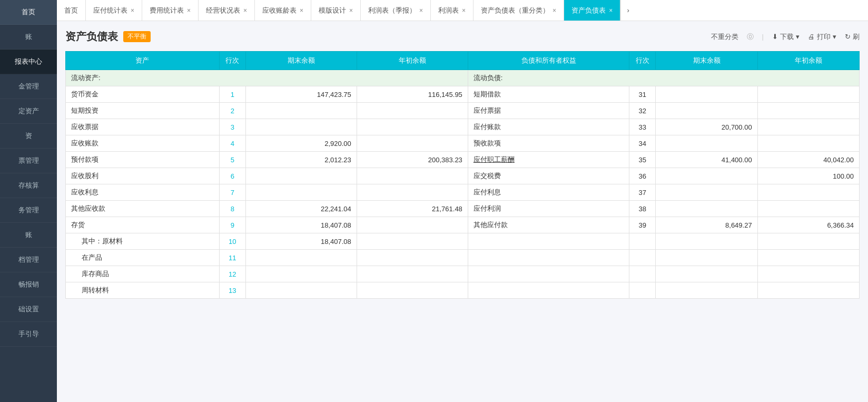  What do you see at coordinates (643, 95) in the screenshot?
I see `row-num-right: 31` at bounding box center [643, 95].